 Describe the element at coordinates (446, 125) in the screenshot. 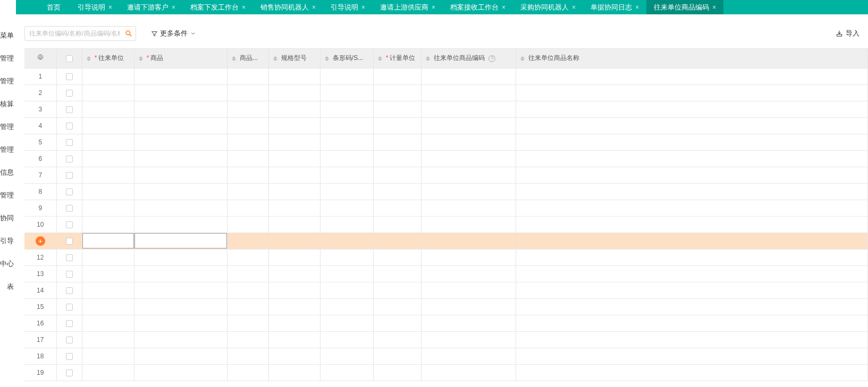

I see `table-row: 4` at that location.